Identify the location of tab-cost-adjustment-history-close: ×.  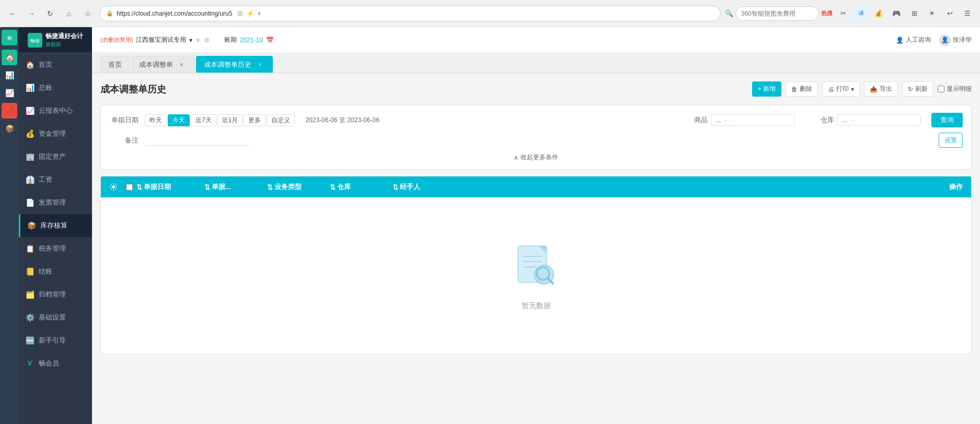
(260, 65).